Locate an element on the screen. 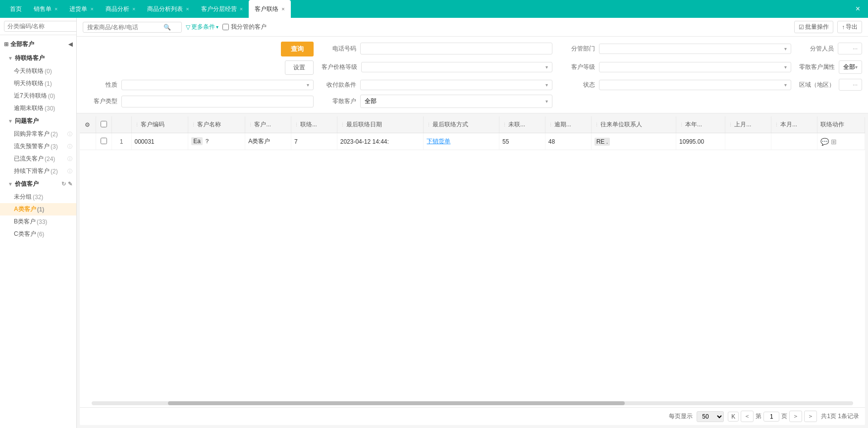 Image resolution: width=868 pixels, height=428 pixels. nav-home: 首页 is located at coordinates (16, 9).